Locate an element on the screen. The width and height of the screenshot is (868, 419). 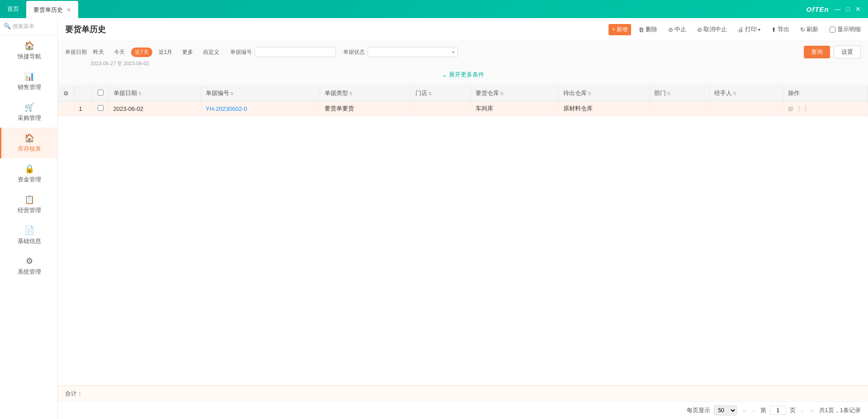
top-bar: 首页 要货单历史 ✕ OfTEn — □ ✕ is located at coordinates (434, 9).